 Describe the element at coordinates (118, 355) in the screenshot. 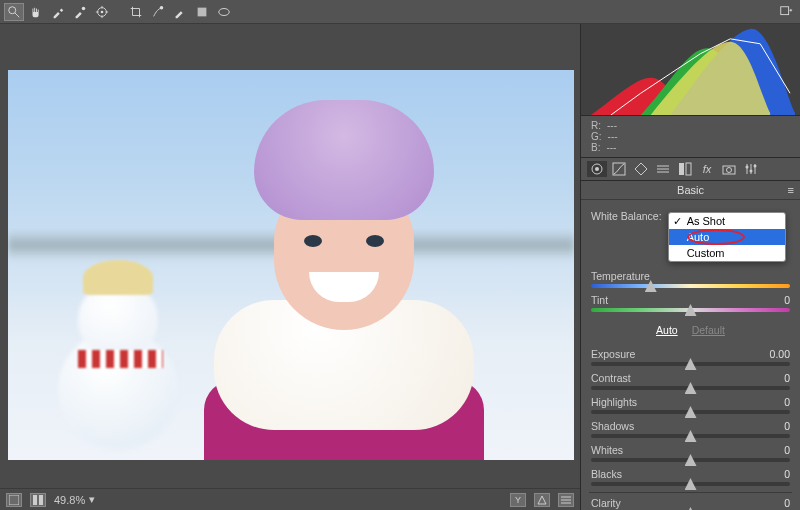

I see `photo-snowman` at that location.